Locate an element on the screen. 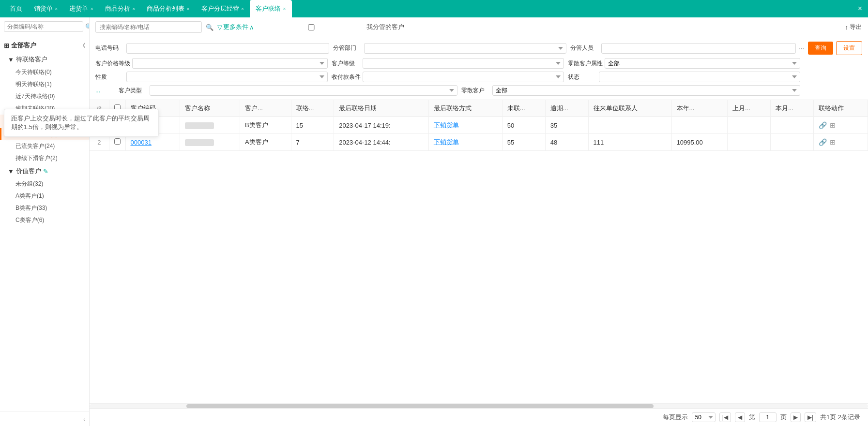 This screenshot has width=868, height=426. row2-this-year: 10995.00 is located at coordinates (700, 142).